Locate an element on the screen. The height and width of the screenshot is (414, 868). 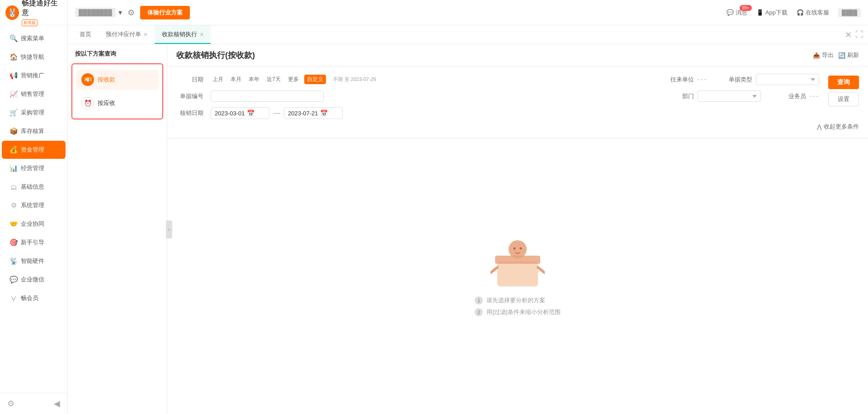
refresh-label: 刷新 is located at coordinates (853, 55).